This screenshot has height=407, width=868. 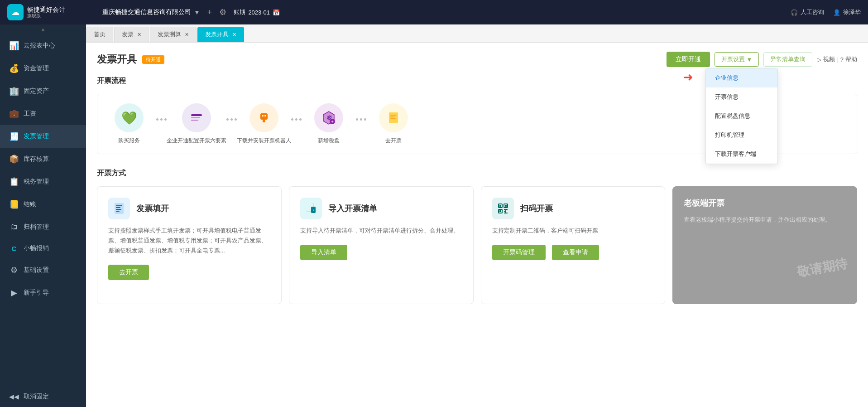 I want to click on invoice-icon: 🧾, so click(x=14, y=136).